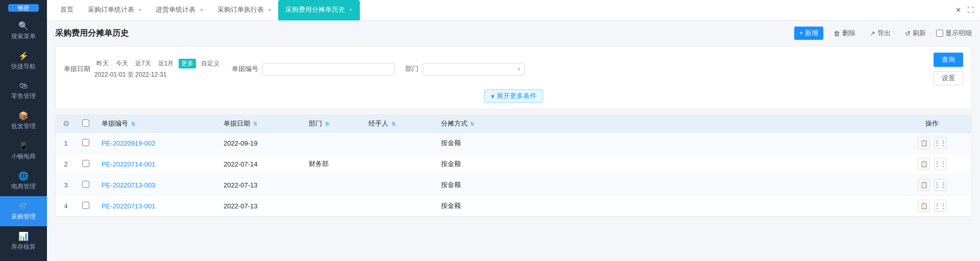 The height and width of the screenshot is (261, 980). I want to click on header-actions: + 新增 🗑 删除 ↗ 导出 ↺ 刷新 显示明细, so click(883, 33).